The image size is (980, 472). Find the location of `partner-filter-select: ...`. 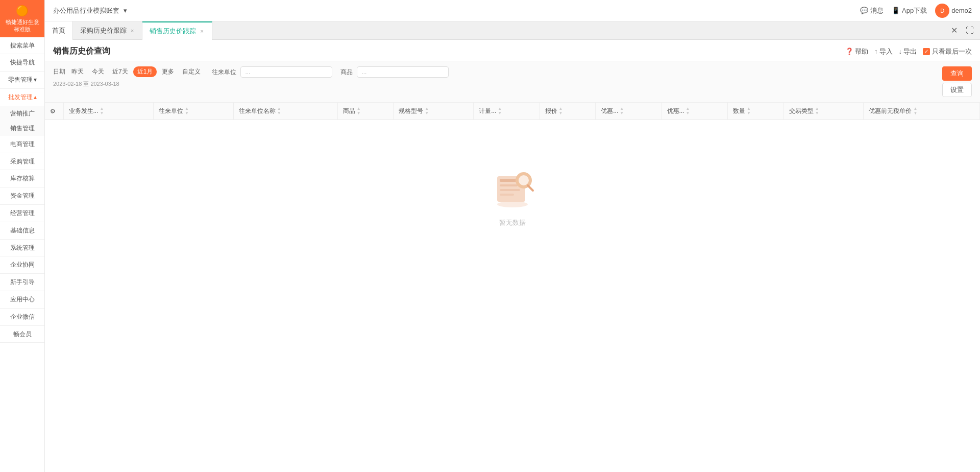

partner-filter-select: ... is located at coordinates (286, 72).